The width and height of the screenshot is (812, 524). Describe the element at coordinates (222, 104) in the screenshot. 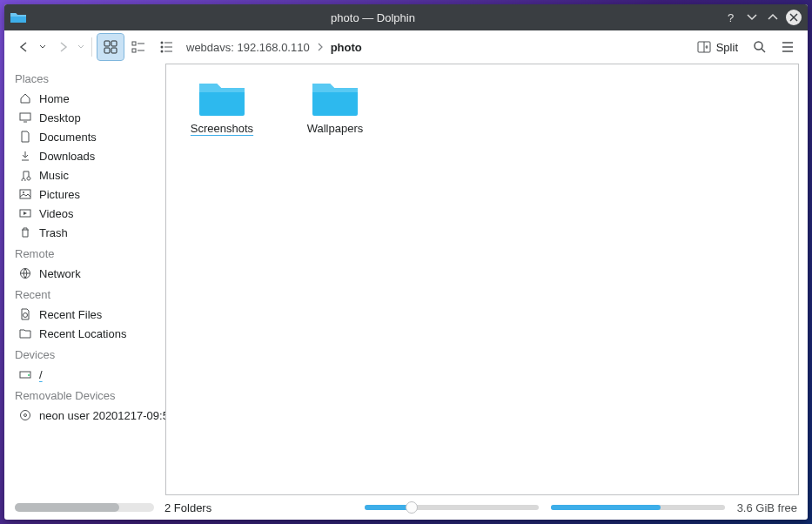

I see `folder-screenshots: Screenshots` at that location.